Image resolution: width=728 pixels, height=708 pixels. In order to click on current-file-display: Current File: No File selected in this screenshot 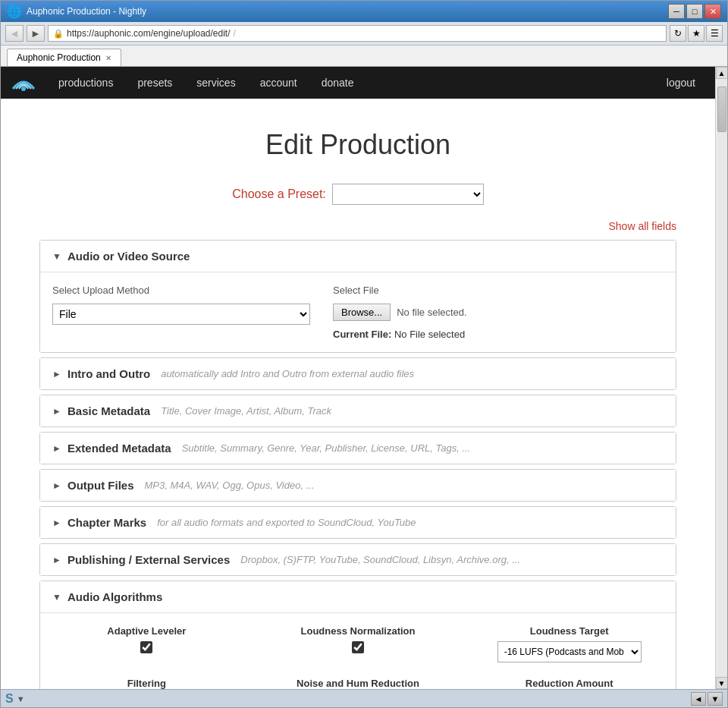, I will do `click(400, 334)`.